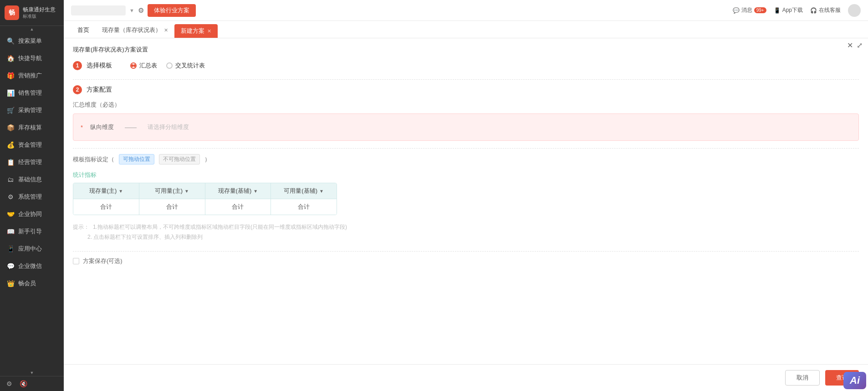 The height and width of the screenshot is (391, 868). Describe the element at coordinates (10, 145) in the screenshot. I see `finance-icon: 💰` at that location.